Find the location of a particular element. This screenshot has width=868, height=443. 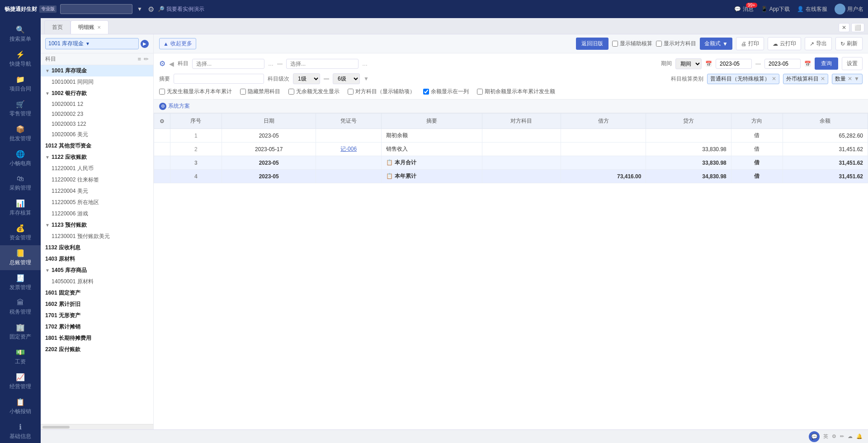

collapse-more-btn: ▲ 收起更多 is located at coordinates (178, 43).